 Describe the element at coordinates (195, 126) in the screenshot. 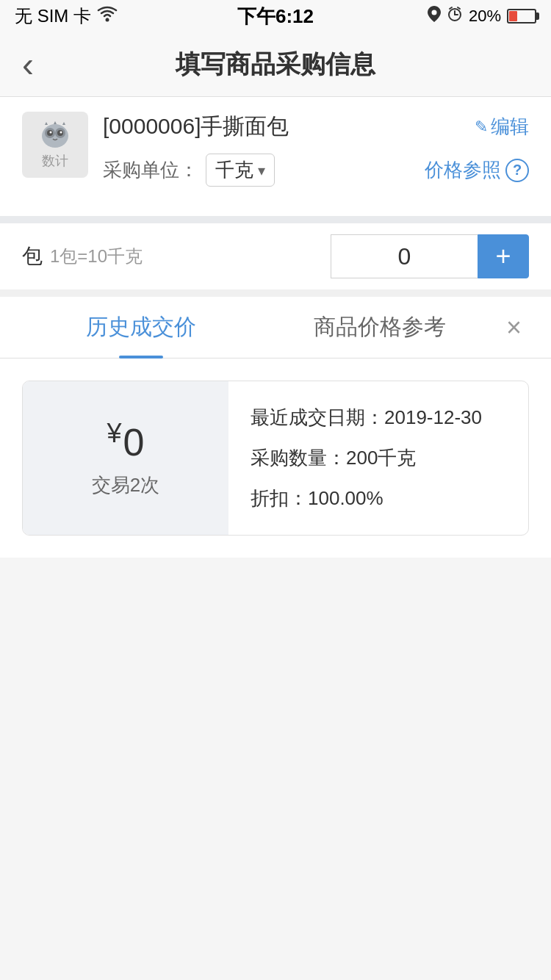

I see `product-name: [0000006]手撕面包` at that location.